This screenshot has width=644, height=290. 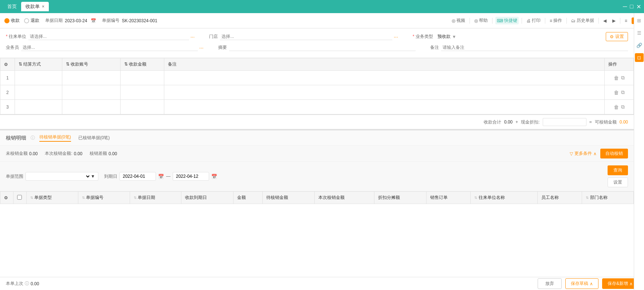 What do you see at coordinates (317, 107) in the screenshot?
I see `table-row: 3 🗑 ⧉` at bounding box center [317, 107].